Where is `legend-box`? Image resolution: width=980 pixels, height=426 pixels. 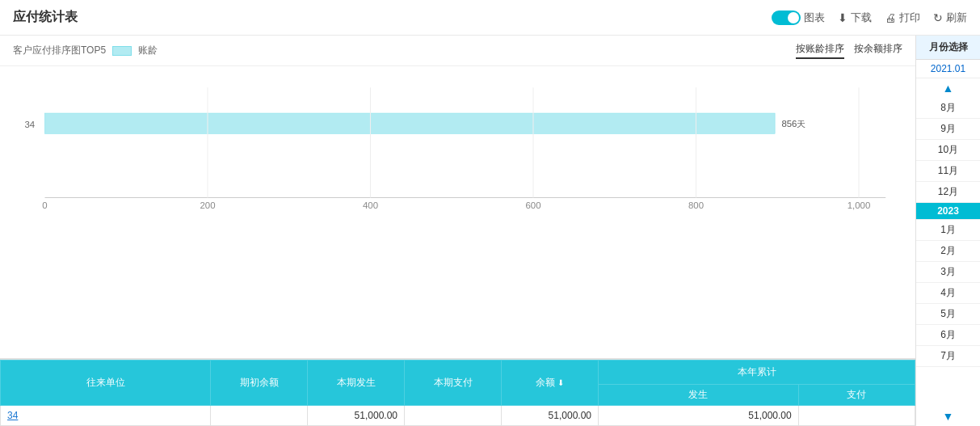 legend-box is located at coordinates (122, 51).